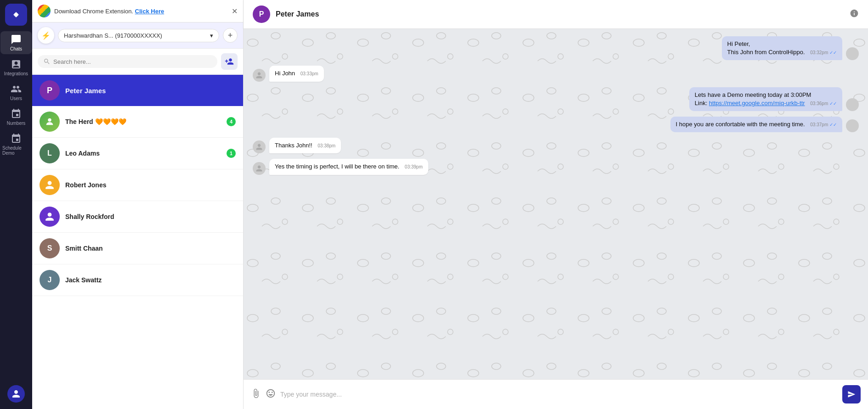  What do you see at coordinates (851, 394) in the screenshot?
I see `send-button` at bounding box center [851, 394].